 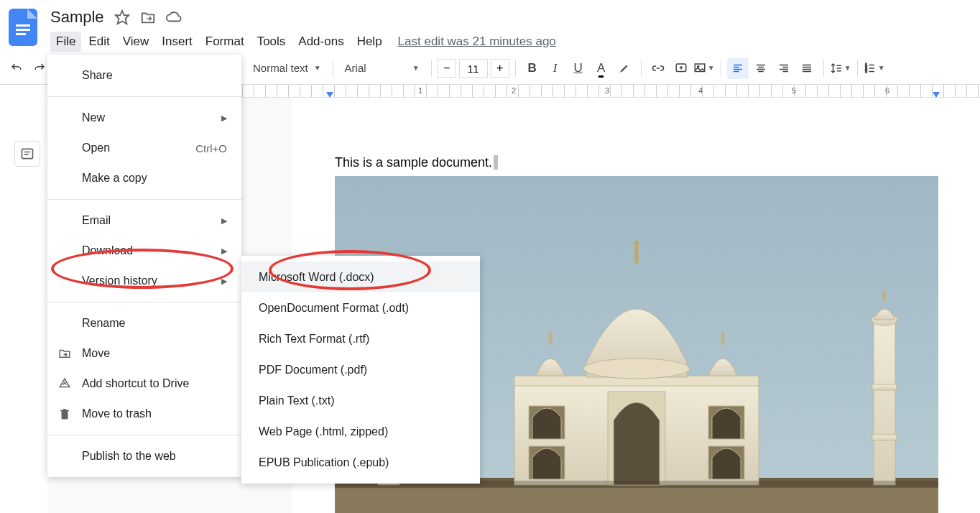 I want to click on submenu-item-epub: EPUB Publication (.epub), so click(x=361, y=463).